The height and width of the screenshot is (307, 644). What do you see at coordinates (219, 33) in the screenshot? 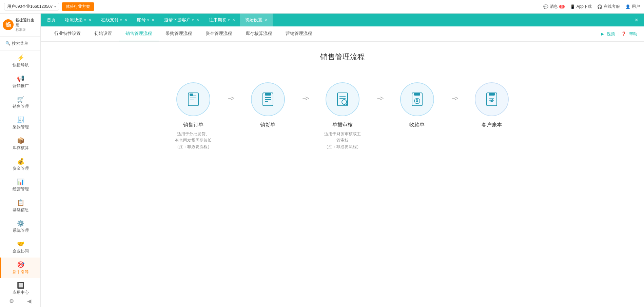
I see `sub-tab-fund-flow-label: 资金管理流程` at bounding box center [219, 33].